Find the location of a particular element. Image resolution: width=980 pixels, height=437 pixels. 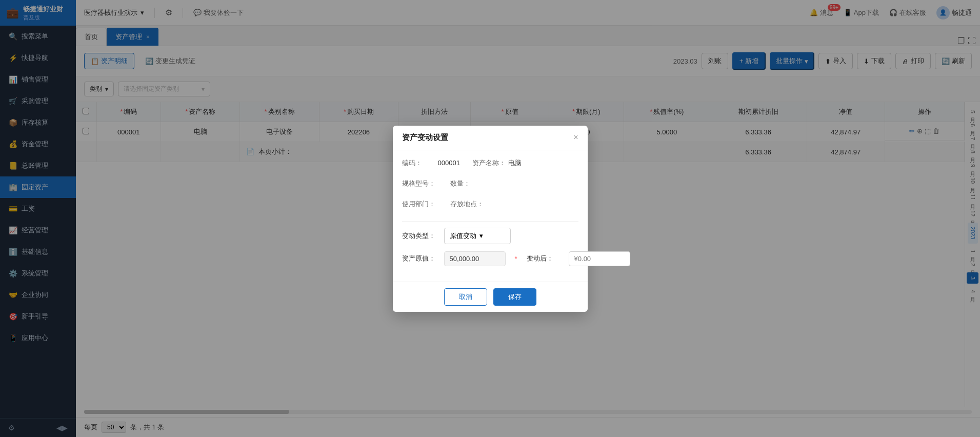

value-change-row: 资产原值： 50,000.00 * 变动后： is located at coordinates (490, 259).